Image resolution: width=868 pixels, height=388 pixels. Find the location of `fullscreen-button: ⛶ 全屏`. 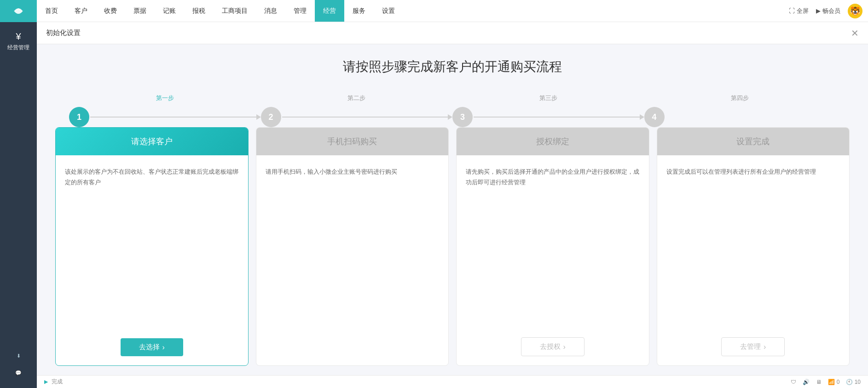

fullscreen-button: ⛶ 全屏 is located at coordinates (799, 11).